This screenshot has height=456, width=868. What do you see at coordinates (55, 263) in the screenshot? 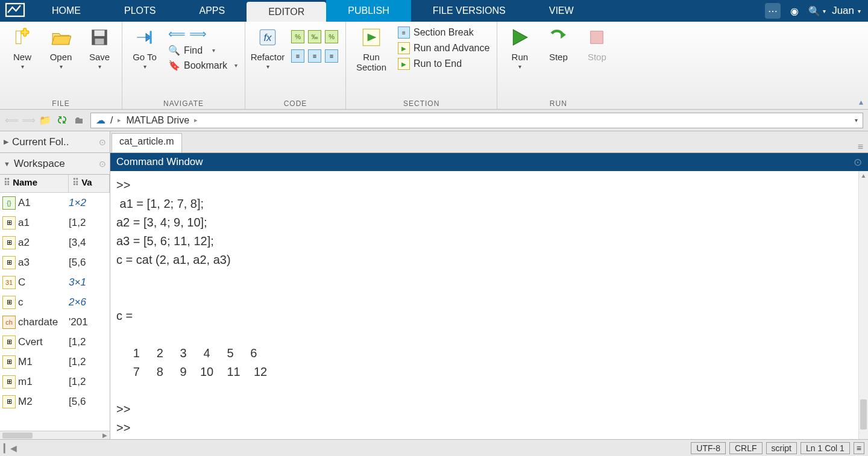
I see `workspace-row: ⊞a3[5,6` at bounding box center [55, 263].